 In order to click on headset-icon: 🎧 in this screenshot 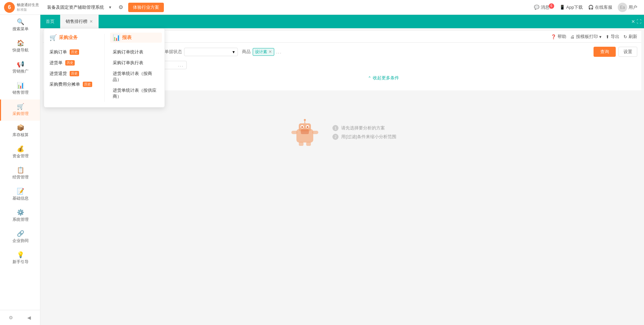, I will do `click(591, 7)`.